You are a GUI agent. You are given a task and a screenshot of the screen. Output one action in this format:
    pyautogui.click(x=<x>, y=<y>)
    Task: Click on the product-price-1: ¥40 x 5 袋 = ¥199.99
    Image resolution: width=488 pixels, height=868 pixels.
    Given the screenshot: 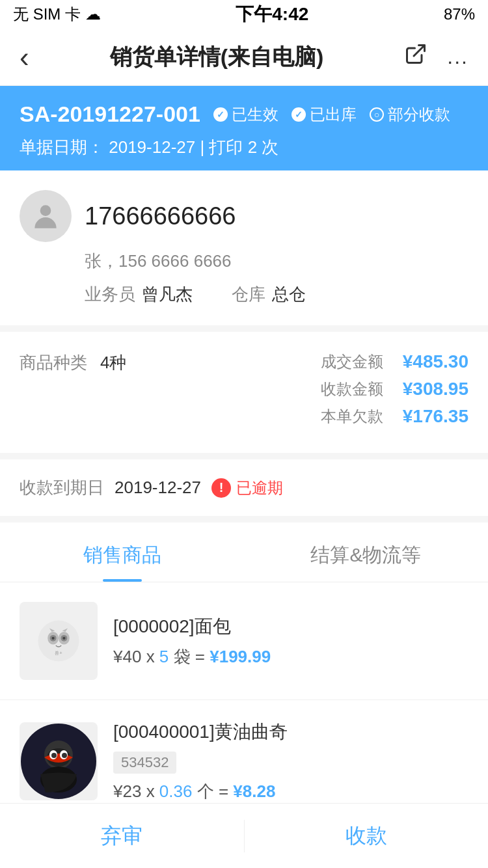 What is the action you would take?
    pyautogui.click(x=291, y=657)
    